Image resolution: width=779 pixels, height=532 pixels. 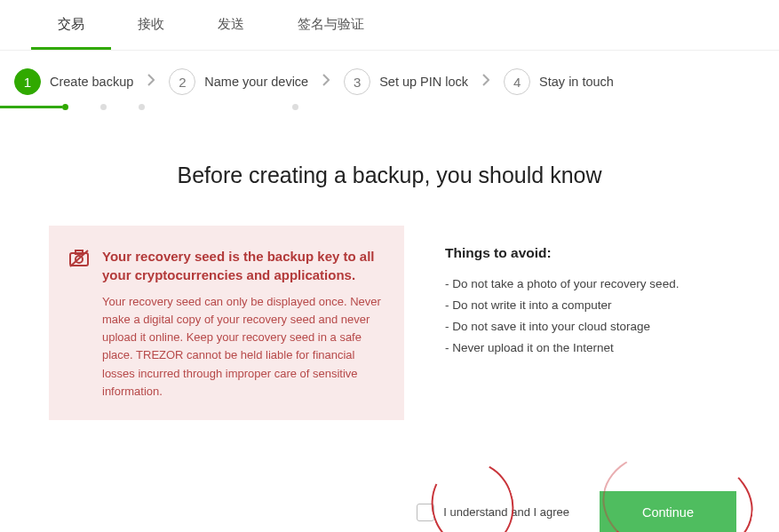 What do you see at coordinates (561, 348) in the screenshot?
I see `avoid-item: - Never upload it on the Internet` at bounding box center [561, 348].